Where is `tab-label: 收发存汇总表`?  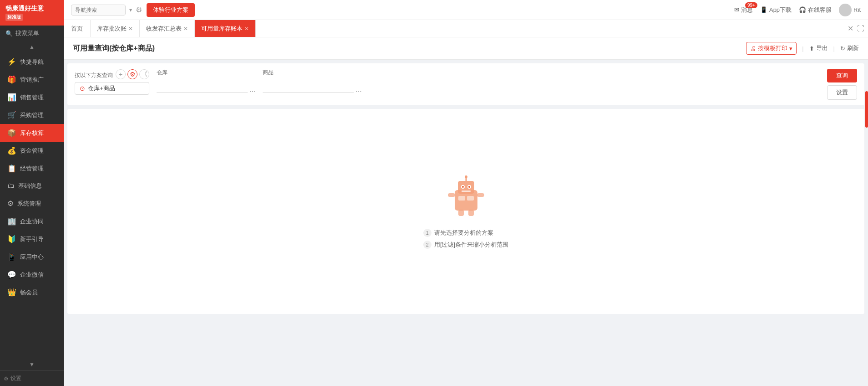 tab-label: 收发存汇总表 is located at coordinates (164, 29).